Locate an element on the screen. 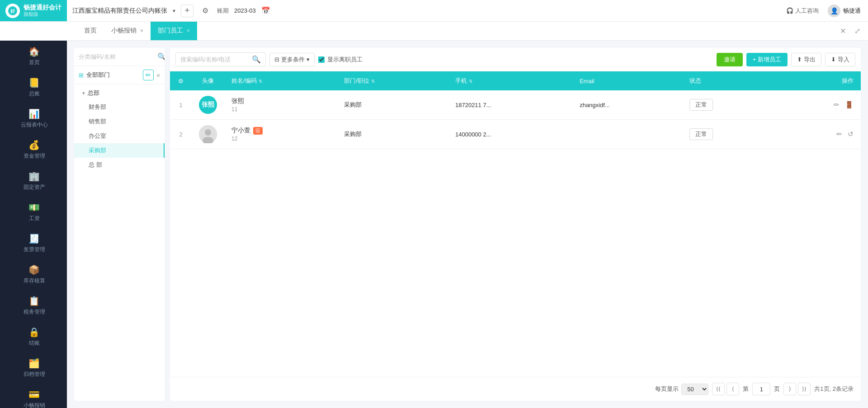 This screenshot has width=868, height=408. dept-collapse-button: « is located at coordinates (158, 75).